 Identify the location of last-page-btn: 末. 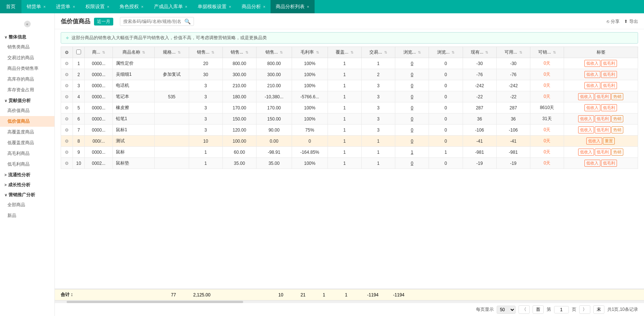
(599, 310).